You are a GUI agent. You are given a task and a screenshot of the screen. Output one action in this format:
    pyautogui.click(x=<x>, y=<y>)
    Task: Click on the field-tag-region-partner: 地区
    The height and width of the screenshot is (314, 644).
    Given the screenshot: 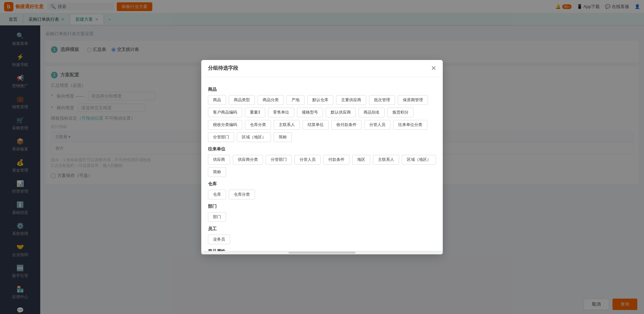 What is the action you would take?
    pyautogui.click(x=361, y=160)
    